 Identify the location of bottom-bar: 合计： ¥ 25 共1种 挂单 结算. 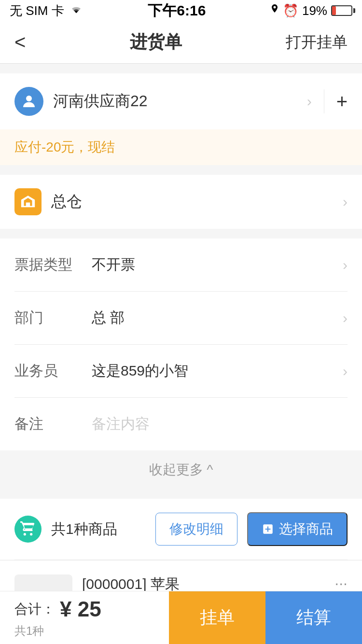
(181, 617).